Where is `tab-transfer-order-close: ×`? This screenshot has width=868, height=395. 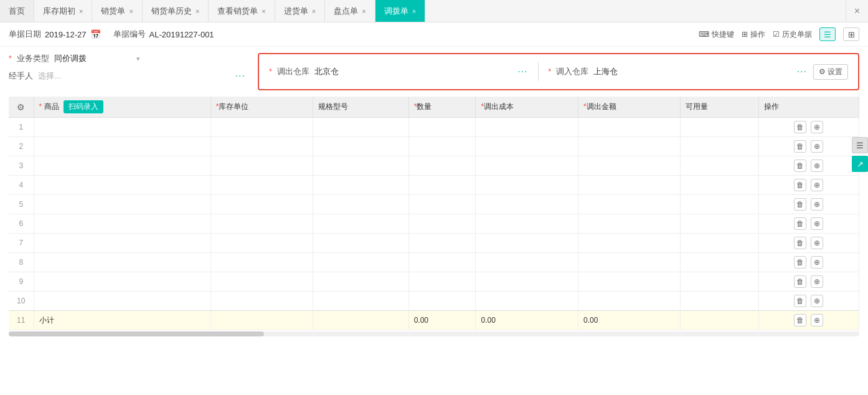 tab-transfer-order-close: × is located at coordinates (414, 11).